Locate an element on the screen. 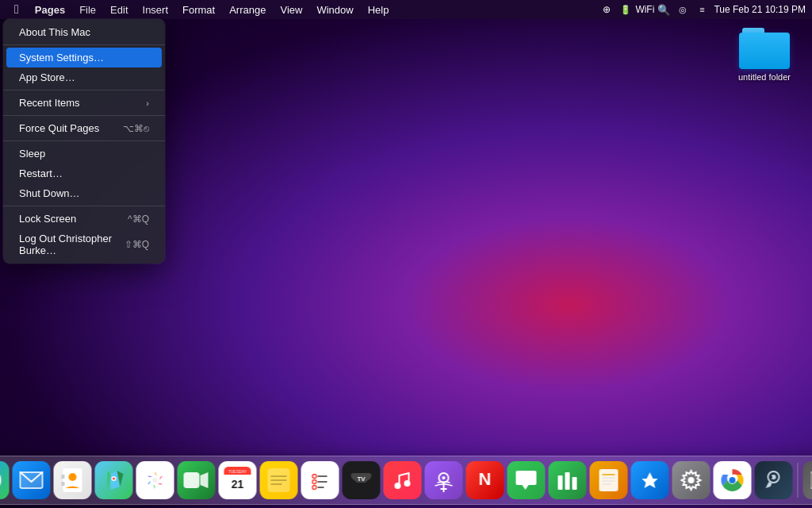 The width and height of the screenshot is (812, 508). menu-arrange: Arrange is located at coordinates (247, 10).